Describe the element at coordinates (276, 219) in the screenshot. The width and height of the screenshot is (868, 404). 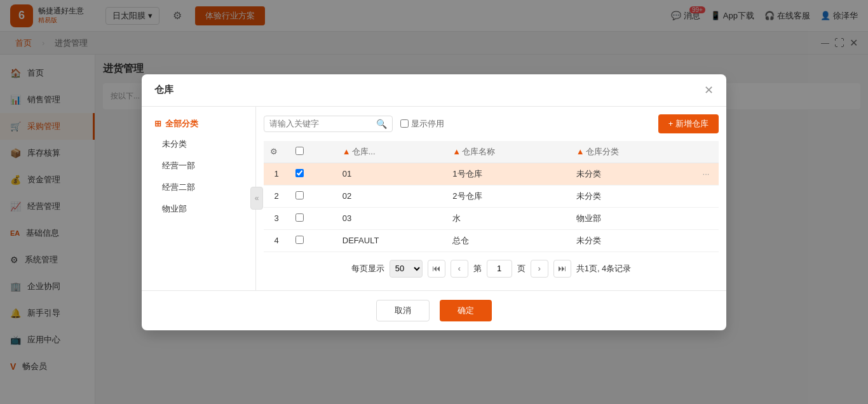
I see `row-index: 3` at that location.